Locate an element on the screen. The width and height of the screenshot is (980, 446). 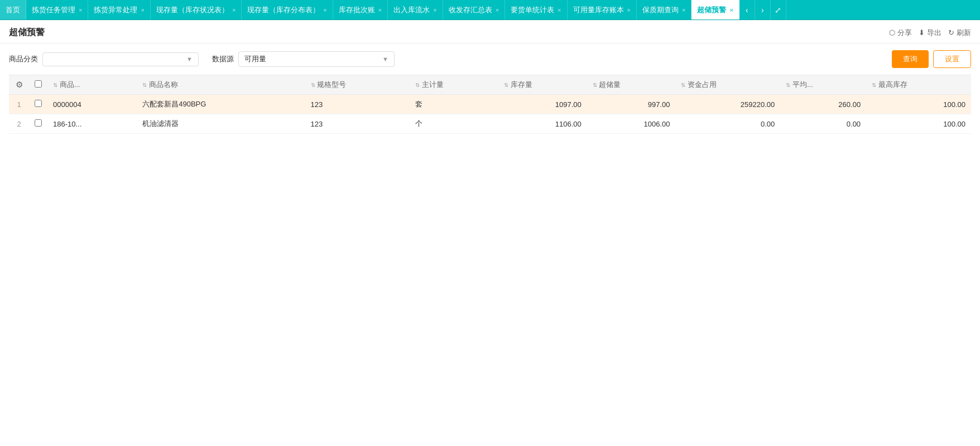
set-button: 设置 is located at coordinates (952, 59).